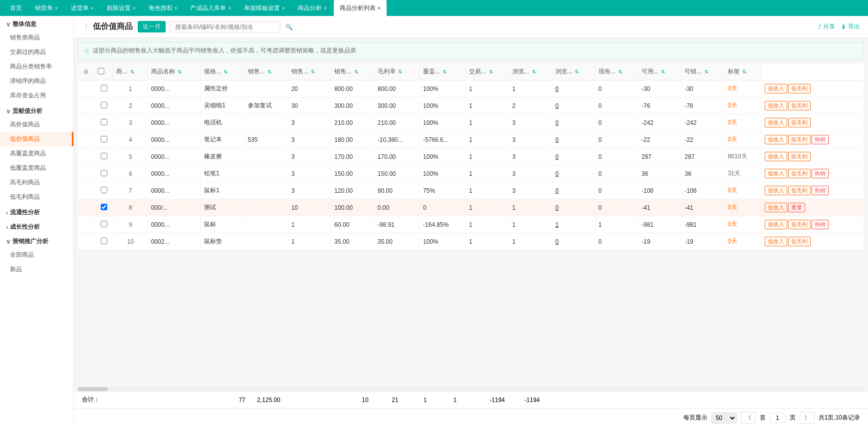 This screenshot has width=868, height=427. I want to click on sidebar-item-high-margin: 高毛利商品, so click(37, 183).